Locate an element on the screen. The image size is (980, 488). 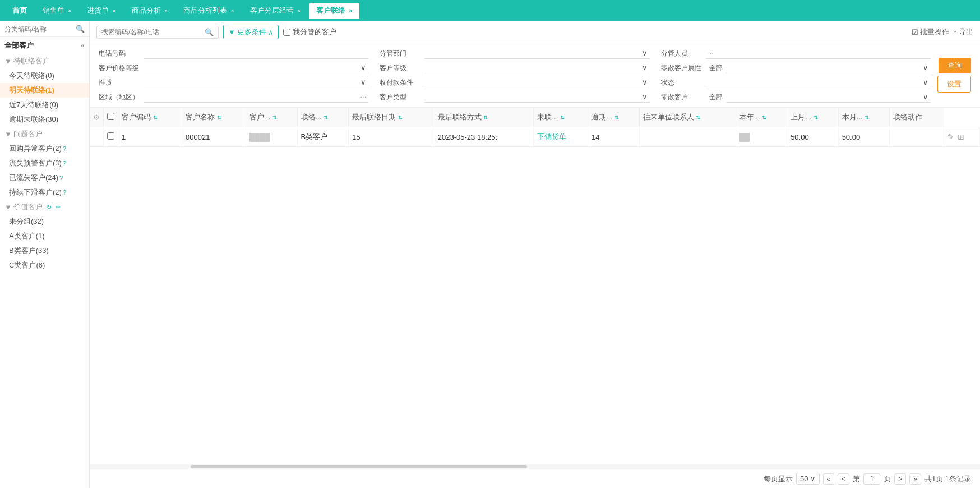
filter-field-nature: 性质 ∨ is located at coordinates (233, 82).